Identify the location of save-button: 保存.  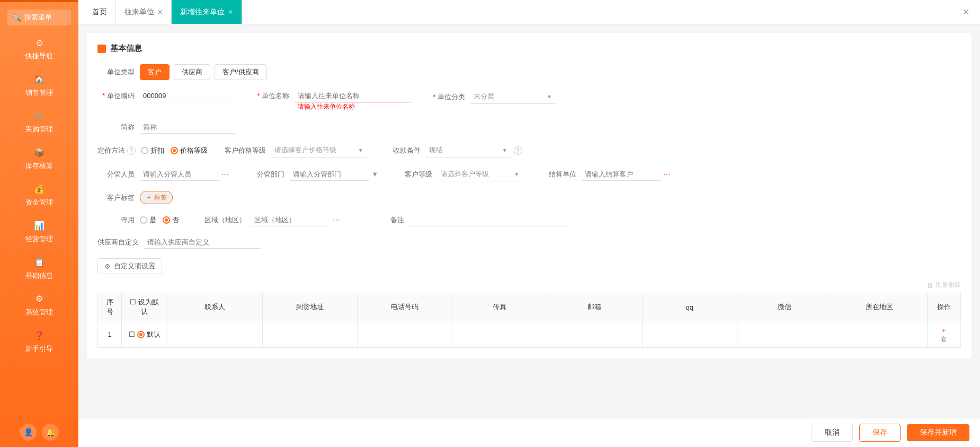
(880, 433).